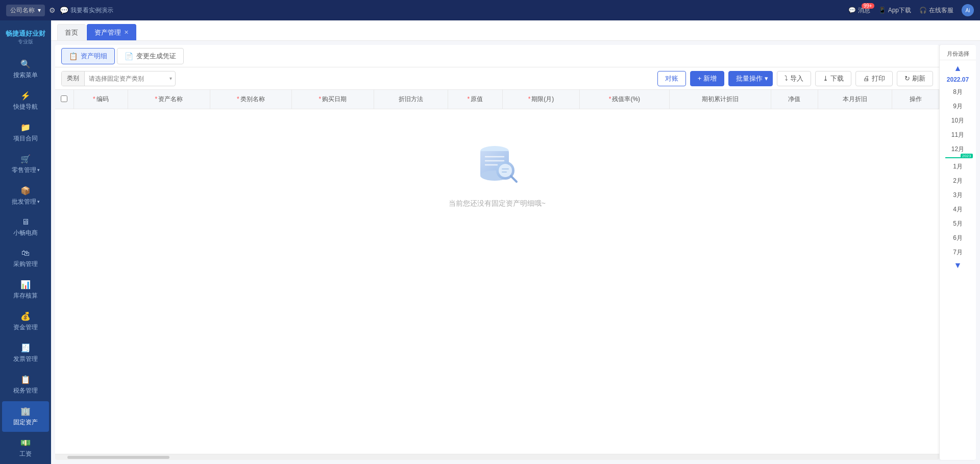 The image size is (980, 464). I want to click on category-filter: 类别 ▾, so click(118, 79).